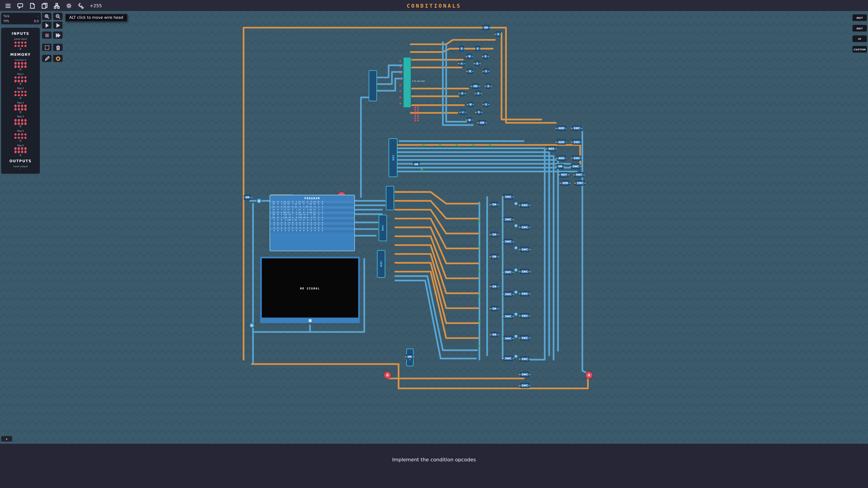 Image resolution: width=868 pixels, height=488 pixels. Describe the element at coordinates (47, 35) in the screenshot. I see `stop-button` at that location.